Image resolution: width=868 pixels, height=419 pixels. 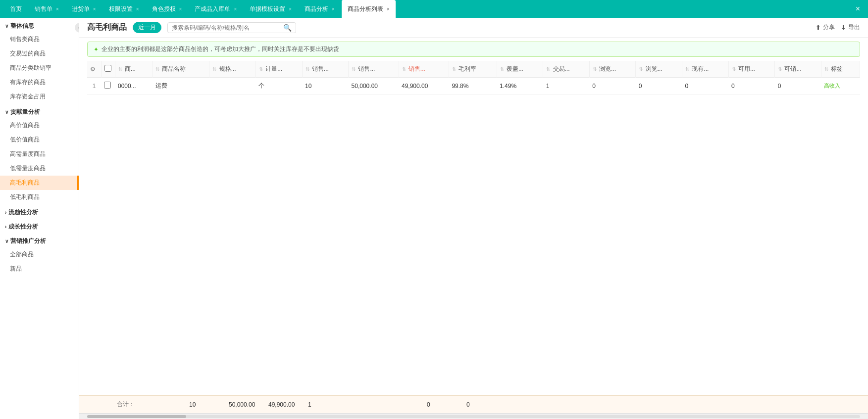 What do you see at coordinates (472, 86) in the screenshot?
I see `row-gross-rate: 99.8%` at bounding box center [472, 86].